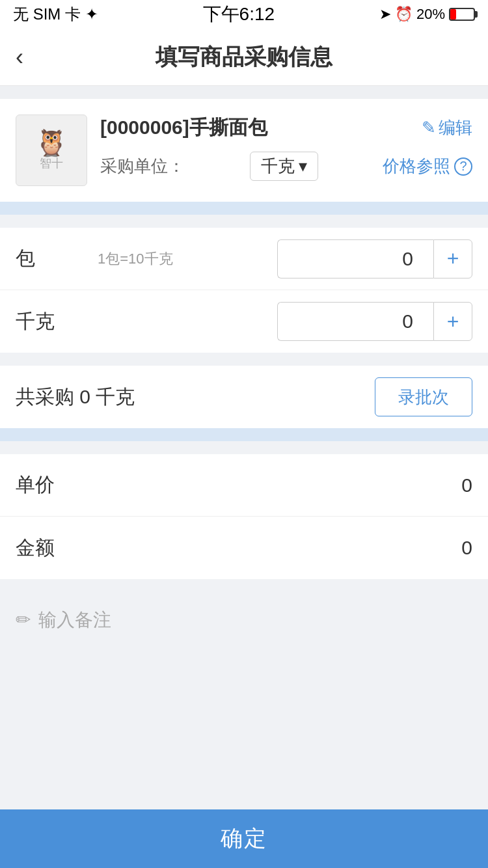 The width and height of the screenshot is (488, 868). Describe the element at coordinates (75, 620) in the screenshot. I see `remark-placeholder: 输入备注` at that location.